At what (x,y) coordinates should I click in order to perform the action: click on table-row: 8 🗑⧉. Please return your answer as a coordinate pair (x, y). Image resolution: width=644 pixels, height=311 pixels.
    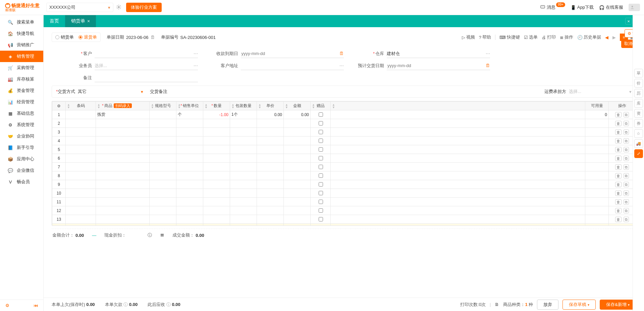
    Looking at the image, I should click on (344, 176).